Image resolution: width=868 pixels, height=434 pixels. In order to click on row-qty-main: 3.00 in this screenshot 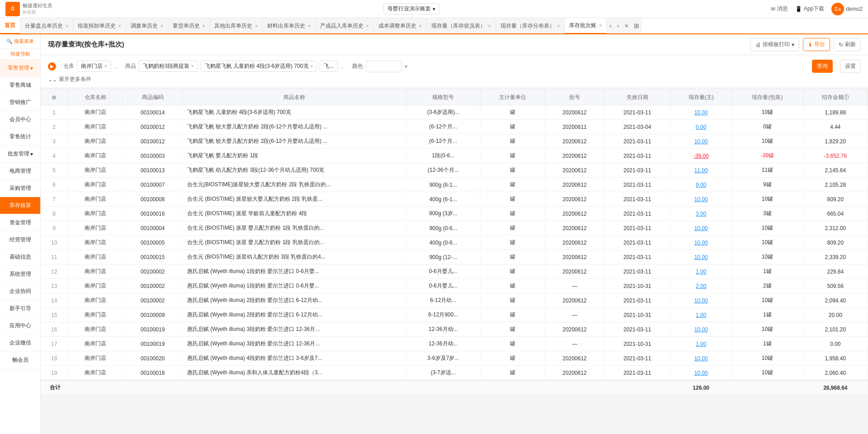, I will do `click(701, 214)`.